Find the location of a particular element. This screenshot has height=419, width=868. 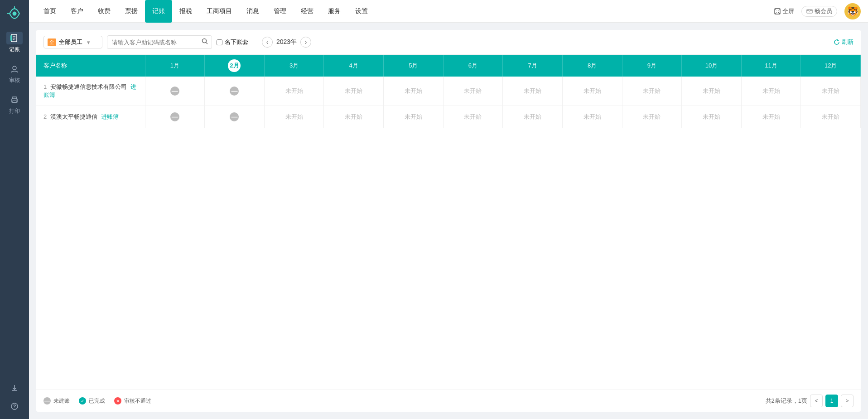

refresh-button: 刷新 is located at coordinates (844, 42).